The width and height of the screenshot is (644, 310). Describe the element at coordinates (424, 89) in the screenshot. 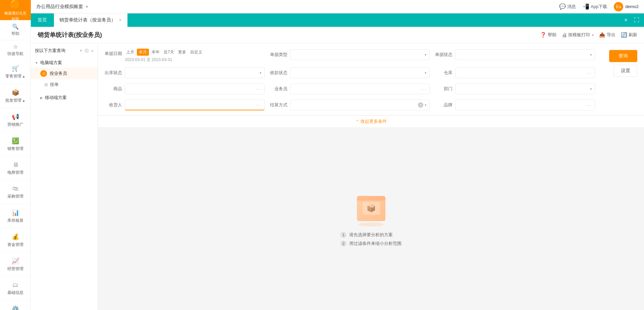

I see `staff-dots: ···` at that location.